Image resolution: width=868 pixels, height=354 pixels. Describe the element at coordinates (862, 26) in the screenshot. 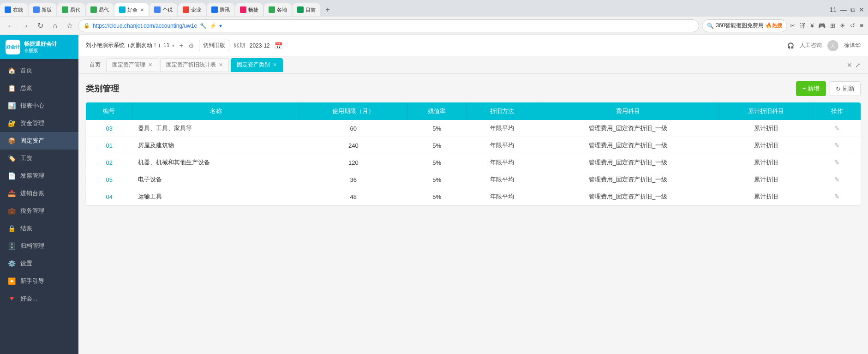

I see `menu-icon: ≡` at that location.